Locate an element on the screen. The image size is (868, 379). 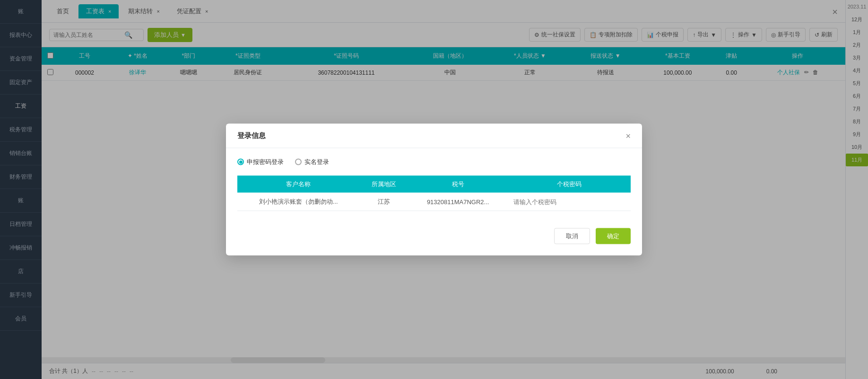
modal-col-client-name: 客户名称 is located at coordinates (298, 184).